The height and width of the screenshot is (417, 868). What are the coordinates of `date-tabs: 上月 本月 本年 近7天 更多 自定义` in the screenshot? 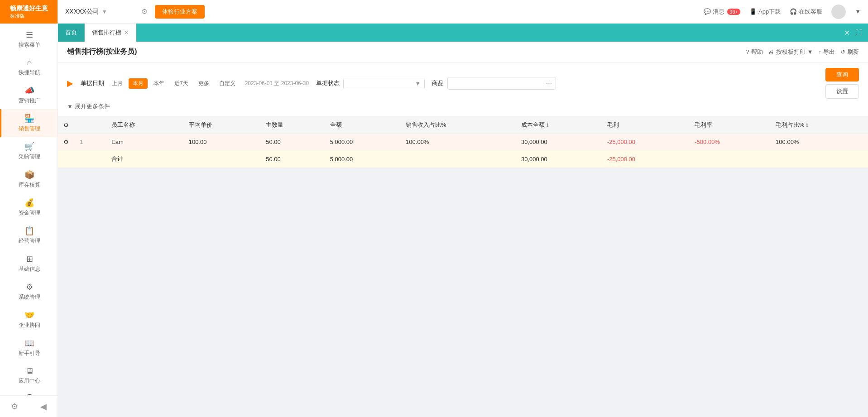 It's located at (174, 83).